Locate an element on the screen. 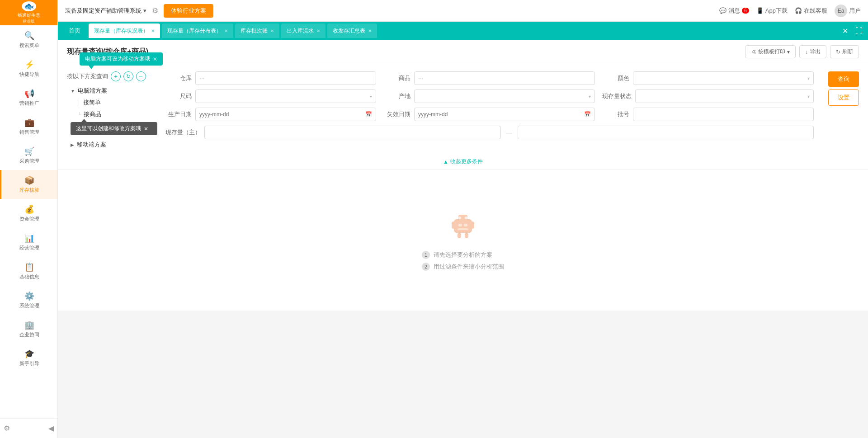 The image size is (868, 438). tab-close-all-icon: ✕ is located at coordinates (845, 31).